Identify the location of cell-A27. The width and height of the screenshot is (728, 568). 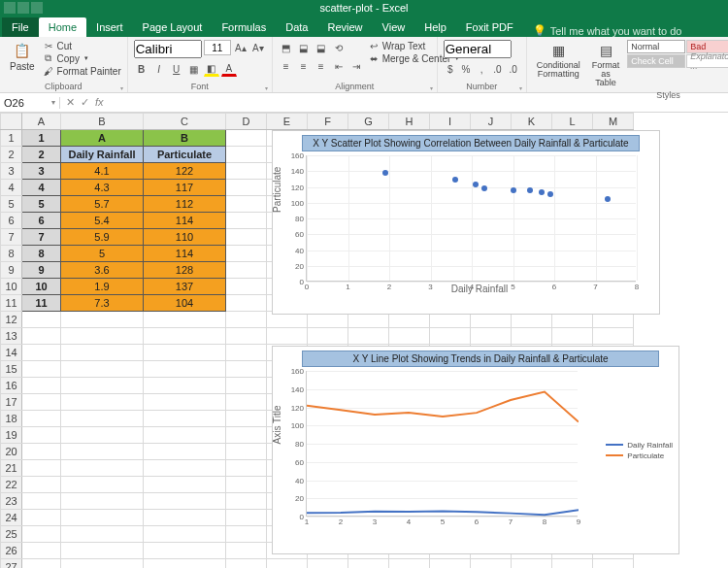
(42, 564).